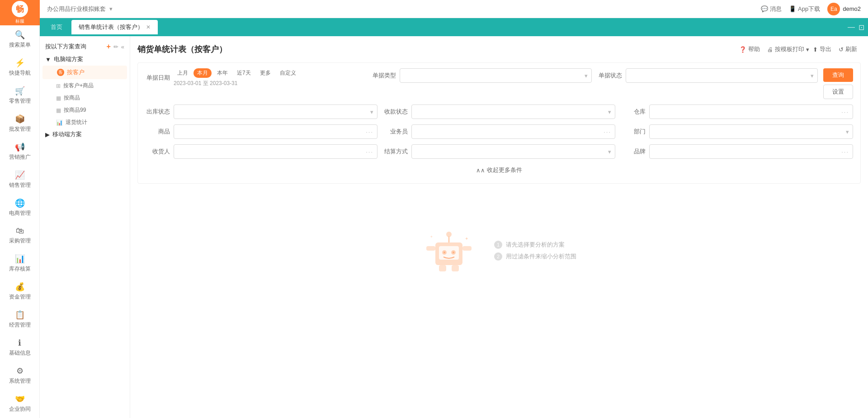  Describe the element at coordinates (157, 78) in the screenshot. I see `order-date-label: 单据日期` at that location.